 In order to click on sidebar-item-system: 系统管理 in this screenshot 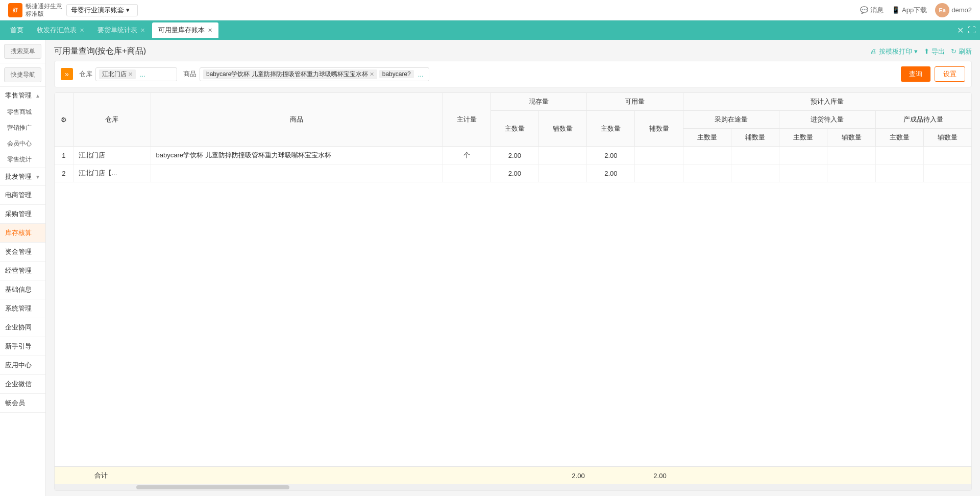, I will do `click(22, 309)`.